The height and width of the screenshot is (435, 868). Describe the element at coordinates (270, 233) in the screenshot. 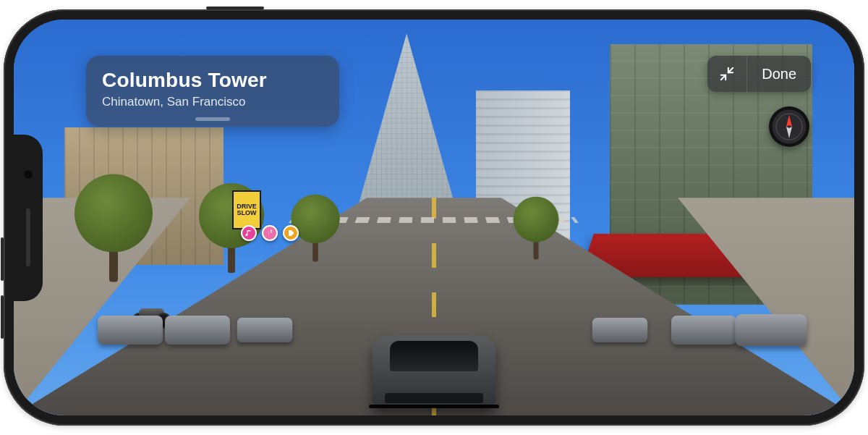

I see `fork-knife-icon` at that location.